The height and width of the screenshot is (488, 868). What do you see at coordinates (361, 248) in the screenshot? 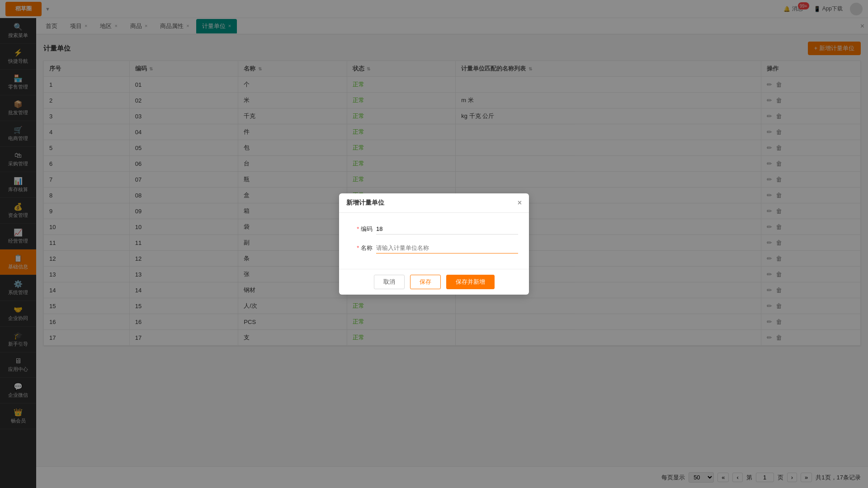
I see `name-label: 名称` at bounding box center [361, 248].